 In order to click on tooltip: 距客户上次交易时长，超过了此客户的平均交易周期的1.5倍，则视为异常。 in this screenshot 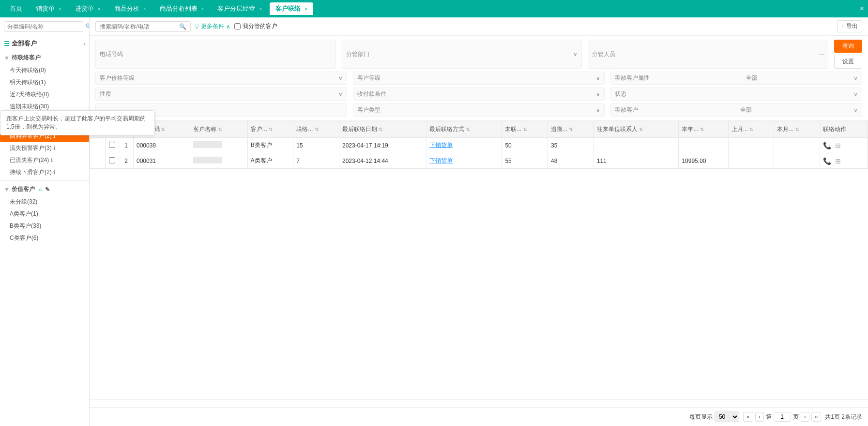, I will do `click(45, 123)`.